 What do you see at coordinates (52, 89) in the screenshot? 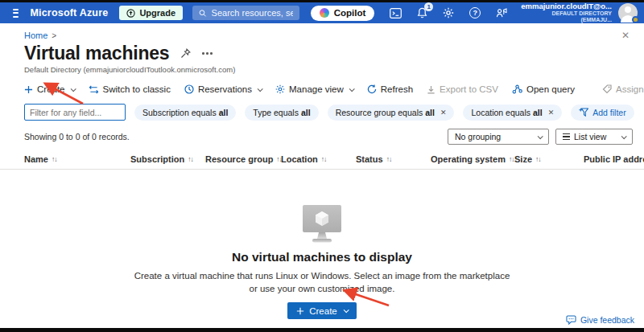
I see `create-label: Create` at bounding box center [52, 89].